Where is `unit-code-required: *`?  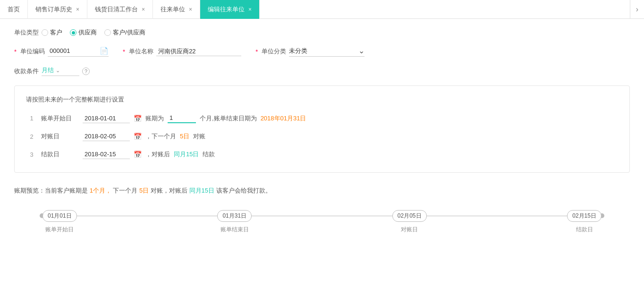 unit-code-required: * is located at coordinates (15, 52).